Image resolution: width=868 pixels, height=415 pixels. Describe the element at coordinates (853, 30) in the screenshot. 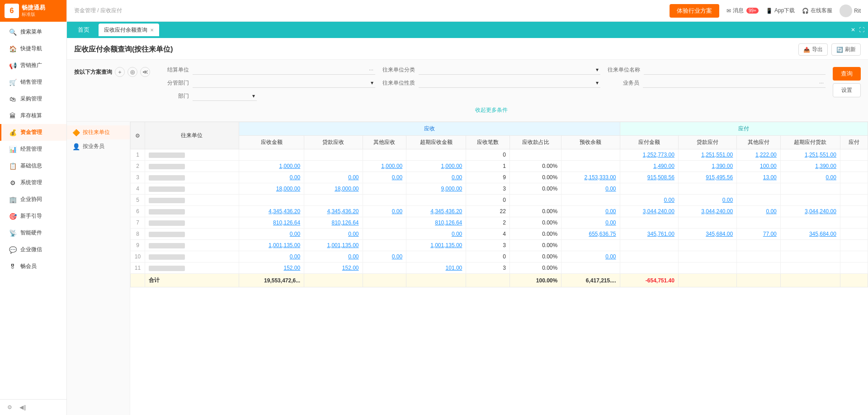

I see `tab-close-window-icon: ✕` at that location.